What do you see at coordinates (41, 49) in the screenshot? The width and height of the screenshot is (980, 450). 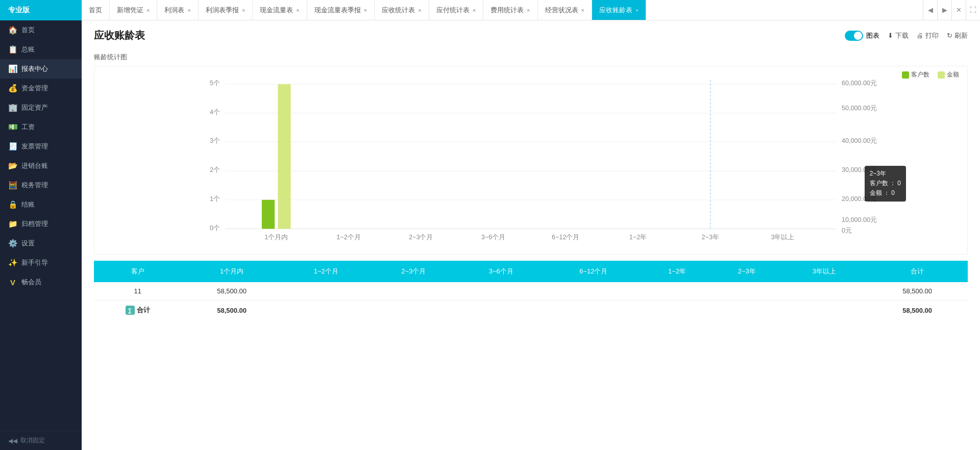 I see `sidebar-item-ledger: 📋 总账` at bounding box center [41, 49].